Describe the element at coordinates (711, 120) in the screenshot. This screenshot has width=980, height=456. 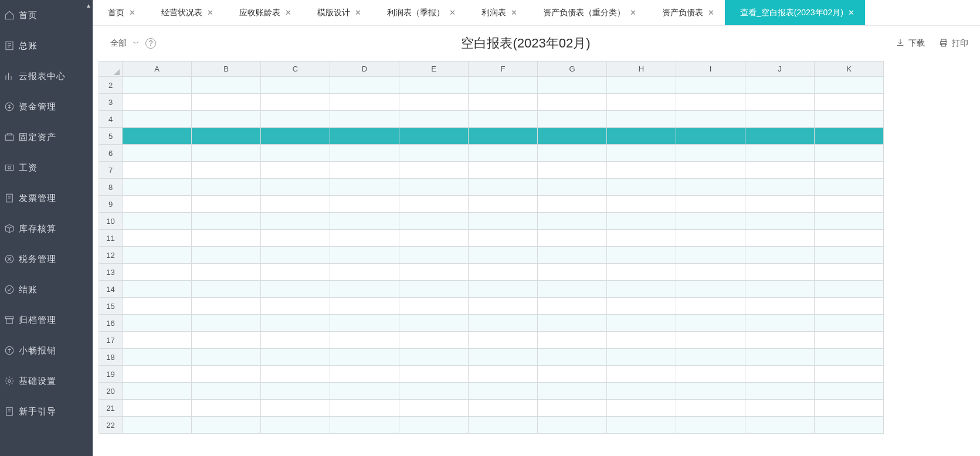
I see `cell-I4` at that location.